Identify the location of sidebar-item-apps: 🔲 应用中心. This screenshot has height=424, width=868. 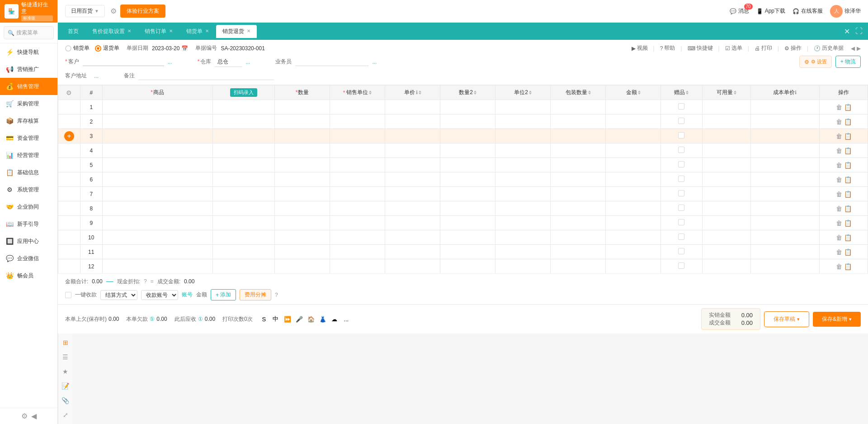
(29, 241).